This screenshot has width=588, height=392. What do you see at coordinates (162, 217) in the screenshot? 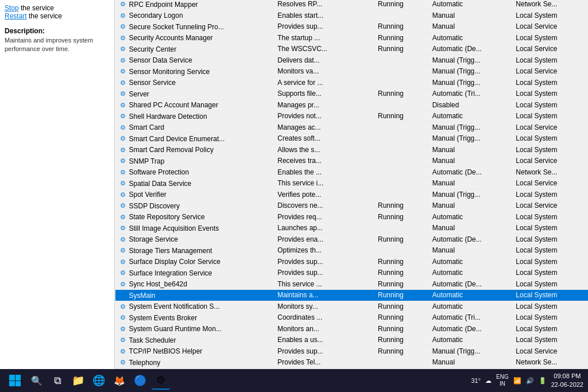
I see `service-icon-wrap: ⚙State Repository Service` at bounding box center [162, 217].